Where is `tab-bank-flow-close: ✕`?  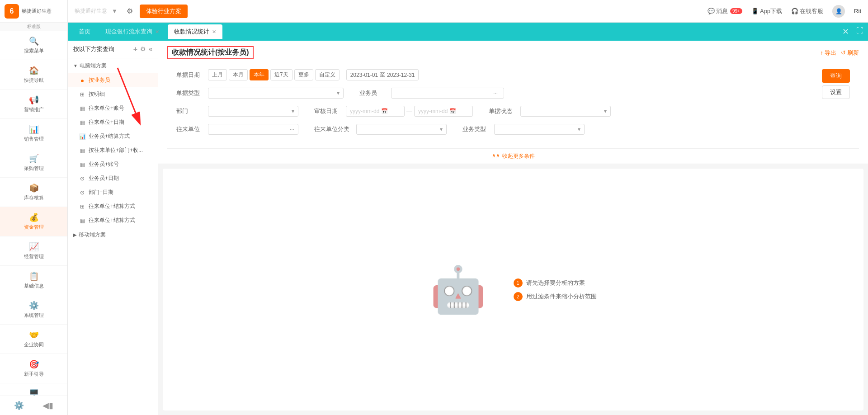
tab-bank-flow-close: ✕ is located at coordinates (157, 32).